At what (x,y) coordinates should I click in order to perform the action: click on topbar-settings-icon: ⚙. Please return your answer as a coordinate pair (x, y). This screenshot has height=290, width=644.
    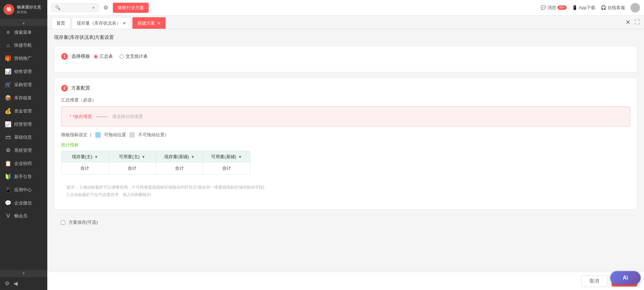
    Looking at the image, I should click on (106, 7).